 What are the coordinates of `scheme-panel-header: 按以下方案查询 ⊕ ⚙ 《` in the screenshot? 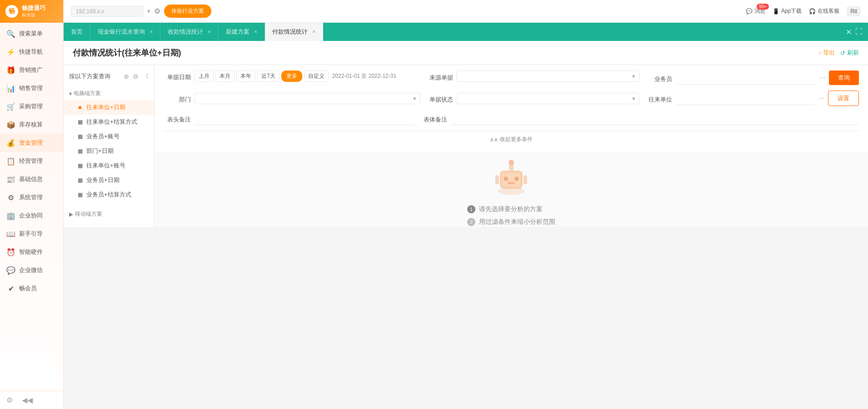 It's located at (109, 76).